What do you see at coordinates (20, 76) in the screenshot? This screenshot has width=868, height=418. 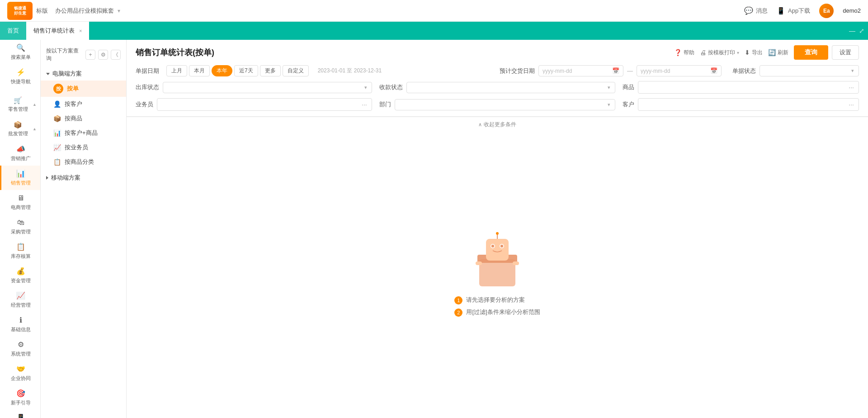 I see `sidebar-item-quick-nav: ⚡ 快捷导航` at bounding box center [20, 76].